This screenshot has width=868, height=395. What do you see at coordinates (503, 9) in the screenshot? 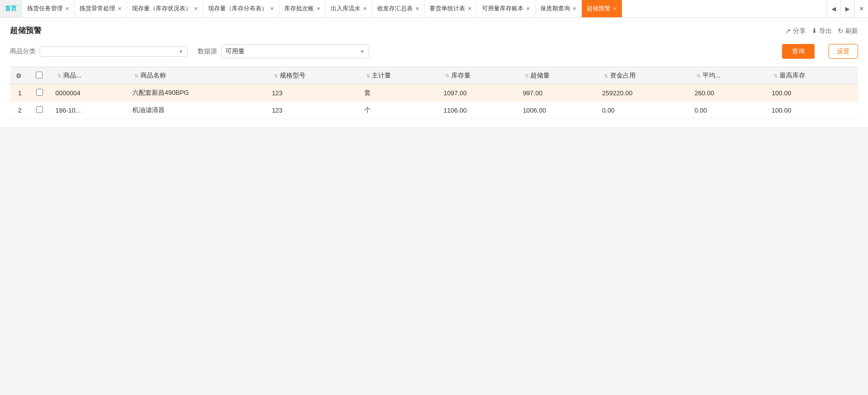
I see `tab-label: 可用量库存账本` at bounding box center [503, 9].